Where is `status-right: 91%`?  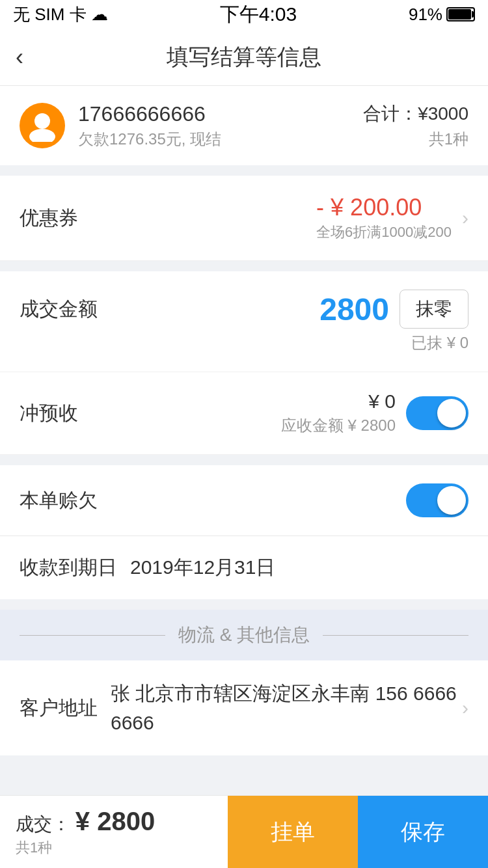 status-right: 91% is located at coordinates (442, 14).